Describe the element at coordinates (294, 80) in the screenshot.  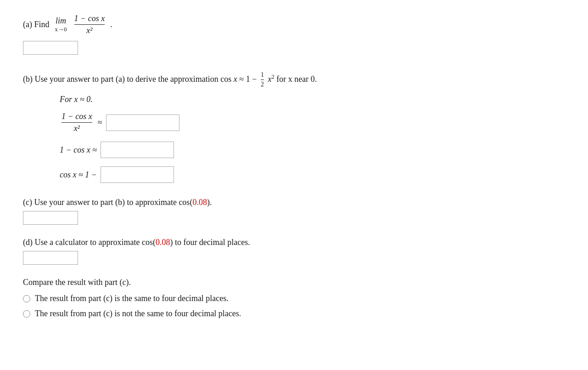
I see `part-b-statement: (b) Use your answer to part (a) to deriv…` at that location.